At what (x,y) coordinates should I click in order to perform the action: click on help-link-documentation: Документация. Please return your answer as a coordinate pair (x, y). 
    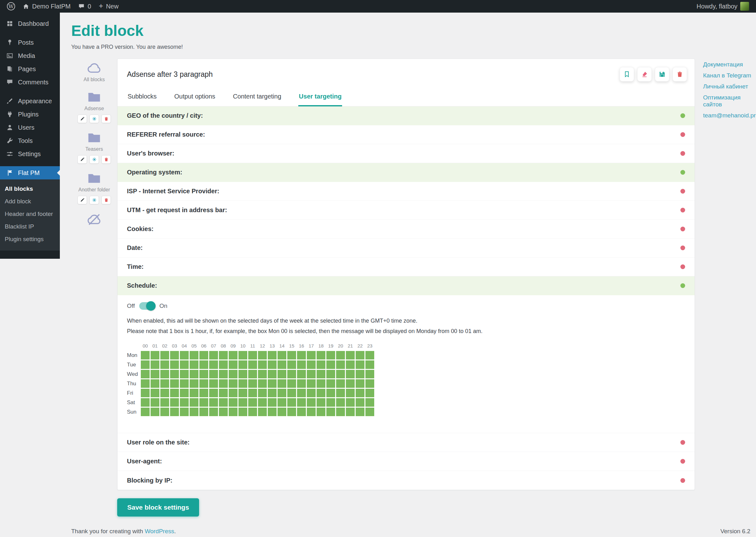
    Looking at the image, I should click on (728, 65).